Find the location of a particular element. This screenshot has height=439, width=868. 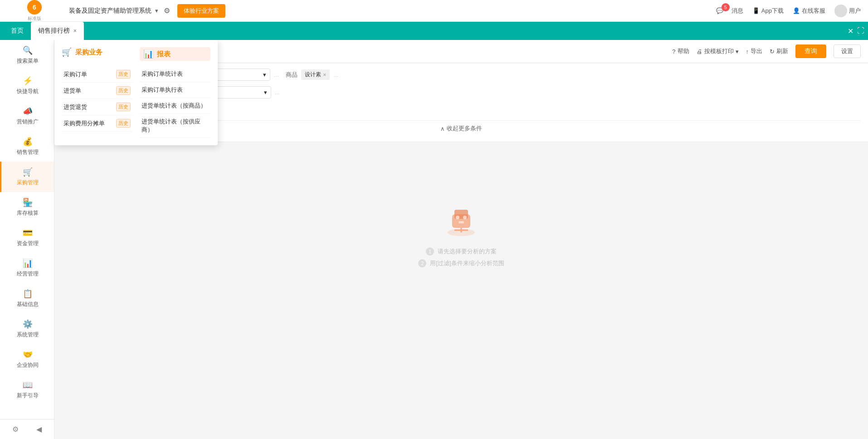

goods-ellipsis: ... is located at coordinates (336, 74).